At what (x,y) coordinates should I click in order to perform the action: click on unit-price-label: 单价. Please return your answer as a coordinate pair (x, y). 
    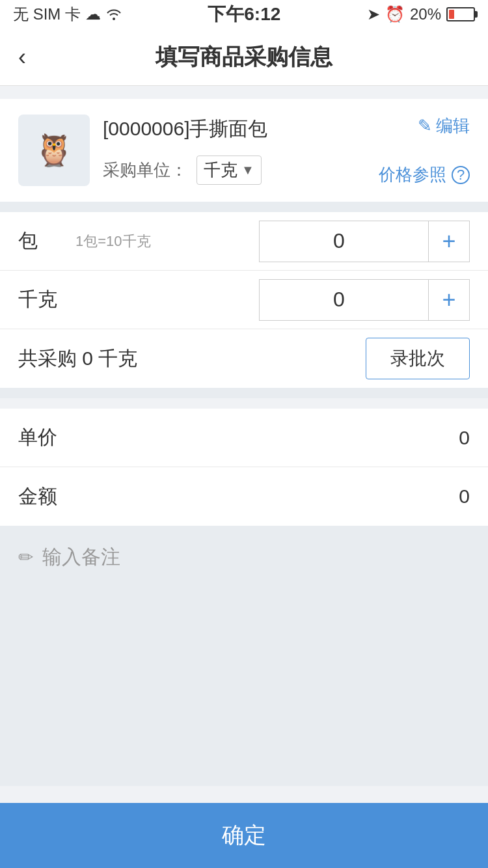
    Looking at the image, I should click on (38, 437).